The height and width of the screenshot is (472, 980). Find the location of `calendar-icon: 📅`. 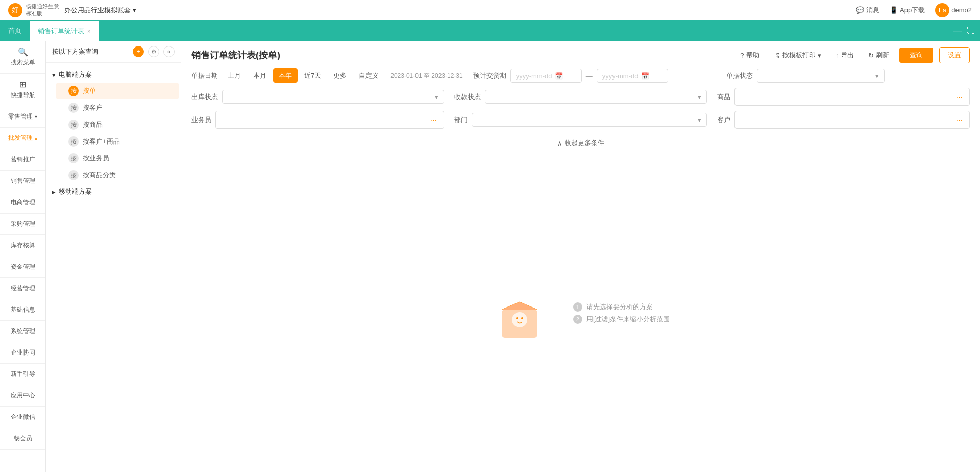

calendar-icon: 📅 is located at coordinates (559, 76).